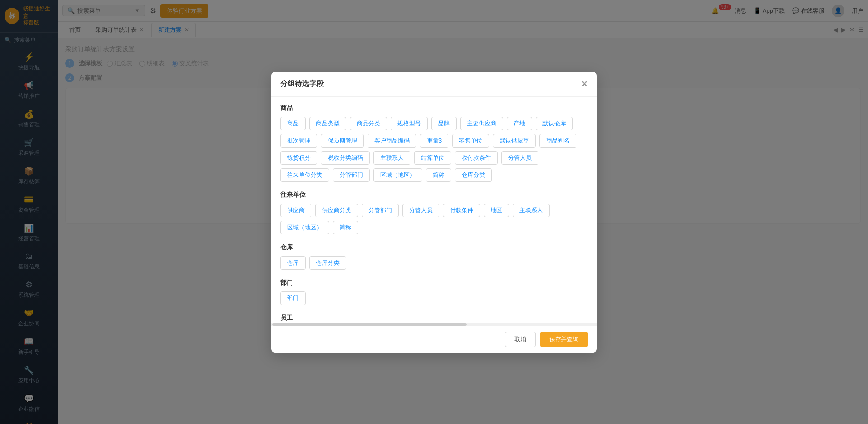 The height and width of the screenshot is (424, 868). Describe the element at coordinates (434, 141) in the screenshot. I see `field-tag: 重量3` at that location.